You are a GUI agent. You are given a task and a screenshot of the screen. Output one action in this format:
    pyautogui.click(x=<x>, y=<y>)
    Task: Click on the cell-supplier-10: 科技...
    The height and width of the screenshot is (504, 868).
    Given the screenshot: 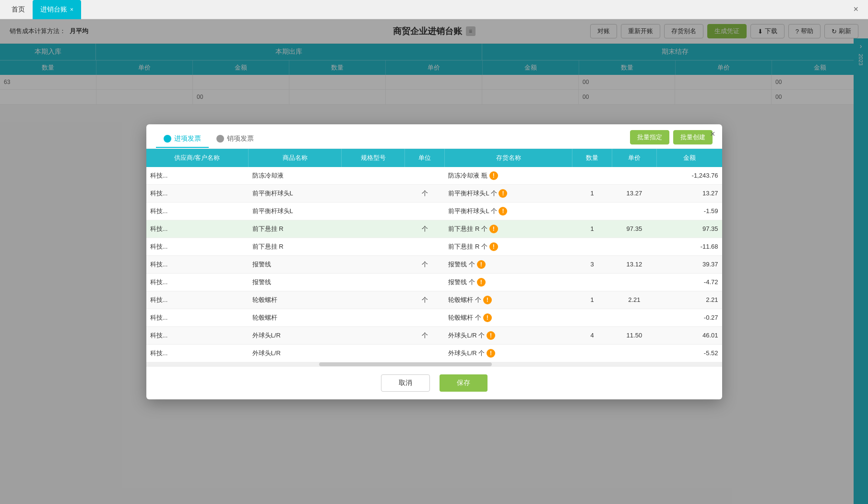 What is the action you would take?
    pyautogui.click(x=198, y=353)
    